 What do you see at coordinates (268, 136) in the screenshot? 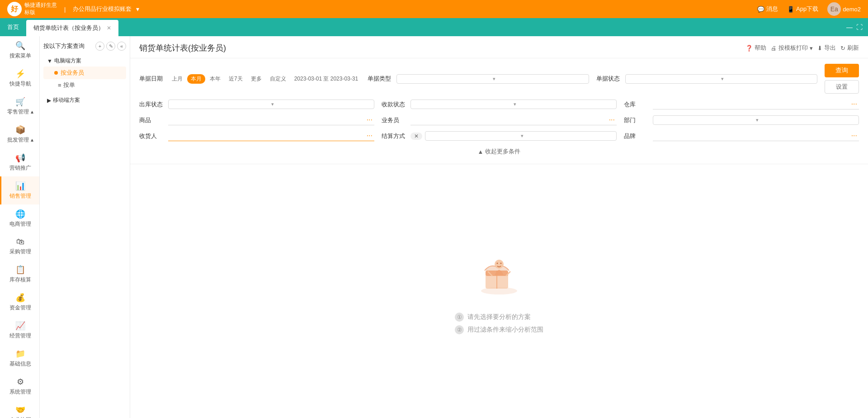
I see `consignee-input-field` at bounding box center [268, 136].